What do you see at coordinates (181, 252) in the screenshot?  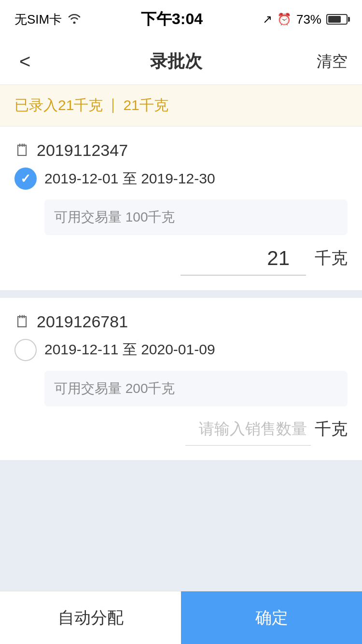 I see `batch-1-amount-row: 21 千克` at bounding box center [181, 252].